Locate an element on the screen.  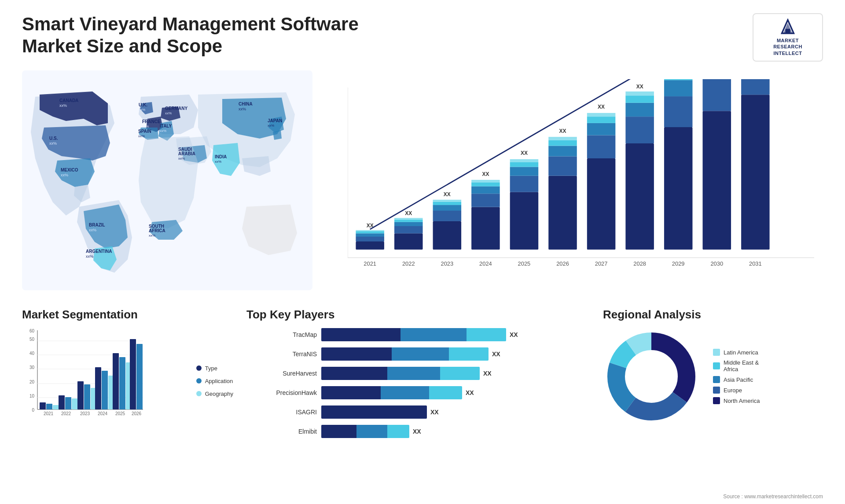
player-xx-sureharvest: XX is located at coordinates (488, 373).